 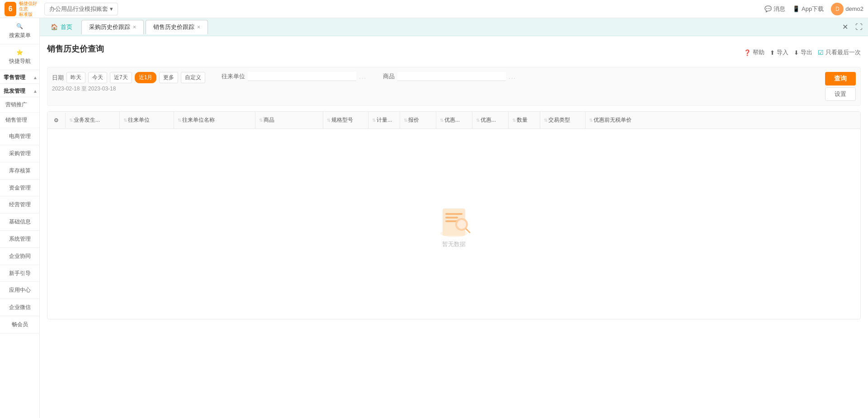 I want to click on query-button: 查询, so click(x=840, y=79).